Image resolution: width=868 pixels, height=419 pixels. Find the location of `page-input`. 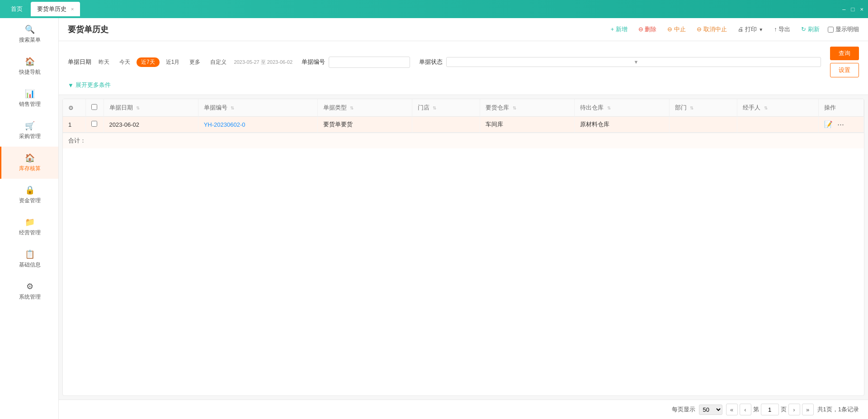

page-input is located at coordinates (770, 409).